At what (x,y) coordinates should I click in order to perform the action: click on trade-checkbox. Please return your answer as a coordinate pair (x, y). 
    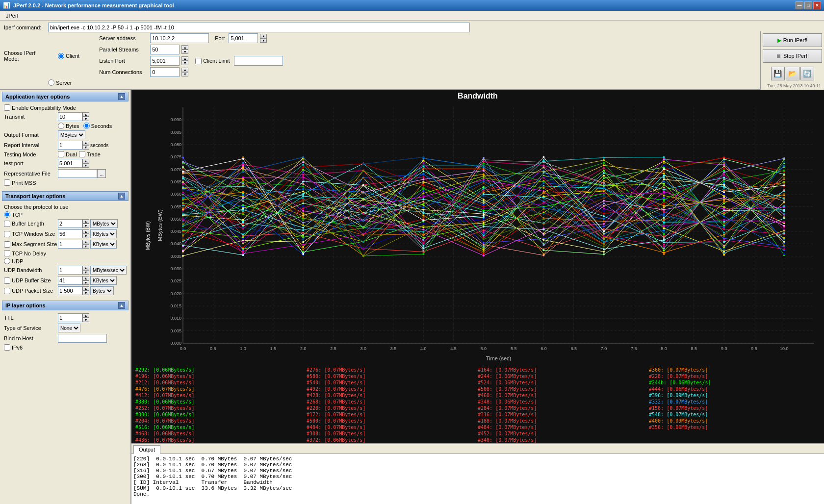
    Looking at the image, I should click on (82, 154).